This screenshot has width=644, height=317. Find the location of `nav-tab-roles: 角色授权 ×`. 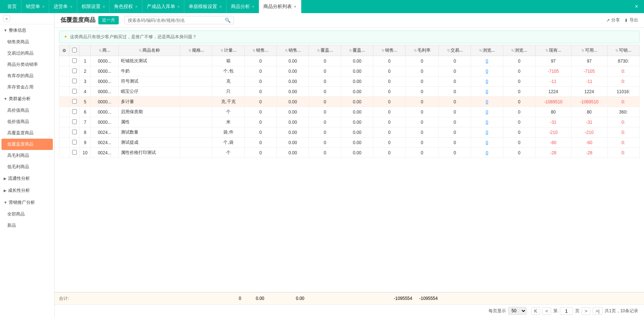

nav-tab-roles: 角色授权 × is located at coordinates (126, 7).